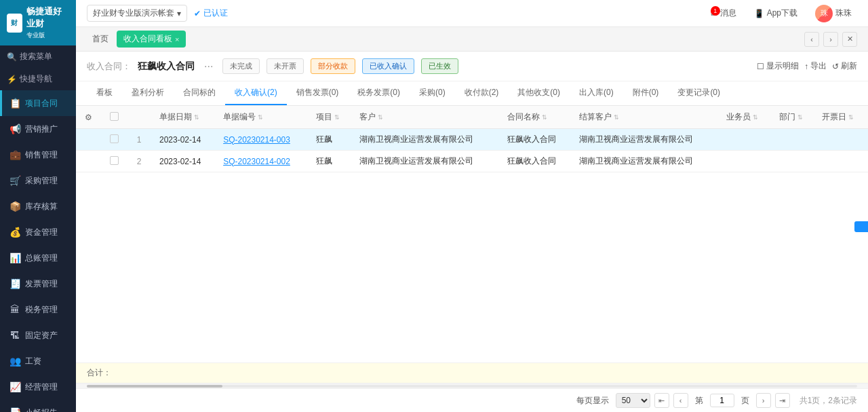 This screenshot has height=412, width=868. Describe the element at coordinates (88, 117) in the screenshot. I see `settings-gear-icon: ⚙` at that location.